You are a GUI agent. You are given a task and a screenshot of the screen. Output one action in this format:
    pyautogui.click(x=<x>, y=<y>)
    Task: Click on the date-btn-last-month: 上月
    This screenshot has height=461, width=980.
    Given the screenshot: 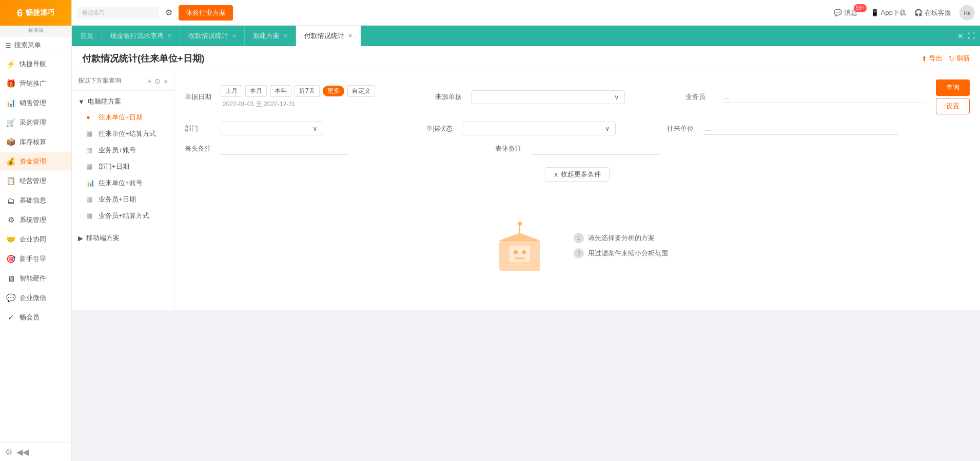 What is the action you would take?
    pyautogui.click(x=231, y=91)
    